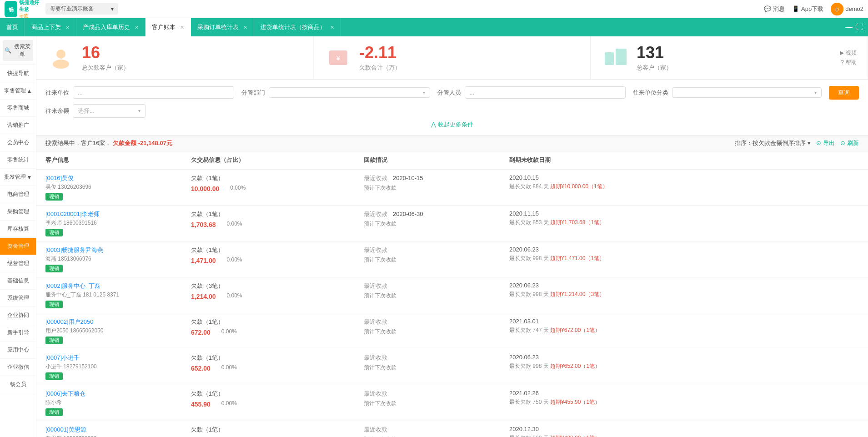 This screenshot has width=868, height=437. What do you see at coordinates (51, 27) in the screenshot?
I see `tab-product-shelf: 商品上下架 ✕` at bounding box center [51, 27].